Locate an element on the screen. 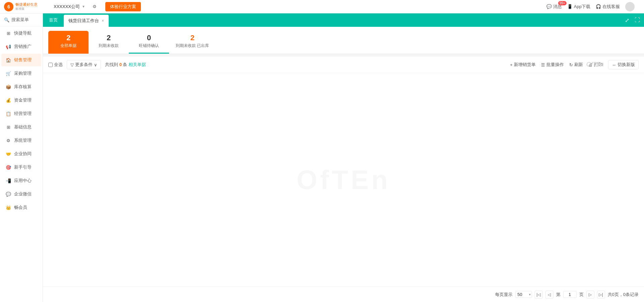  stat-overdue-count: 2 is located at coordinates (109, 38).